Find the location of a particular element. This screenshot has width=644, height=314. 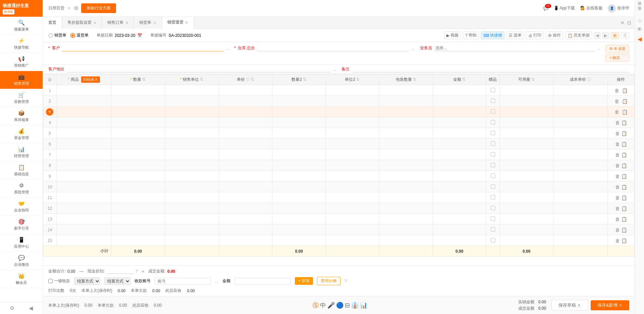

tab-sale-delivery: 销货单 × is located at coordinates (148, 23).